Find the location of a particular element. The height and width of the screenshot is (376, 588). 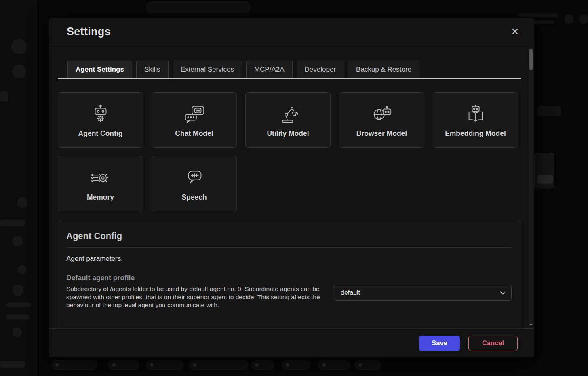

section-title: Agent Config is located at coordinates (289, 236).